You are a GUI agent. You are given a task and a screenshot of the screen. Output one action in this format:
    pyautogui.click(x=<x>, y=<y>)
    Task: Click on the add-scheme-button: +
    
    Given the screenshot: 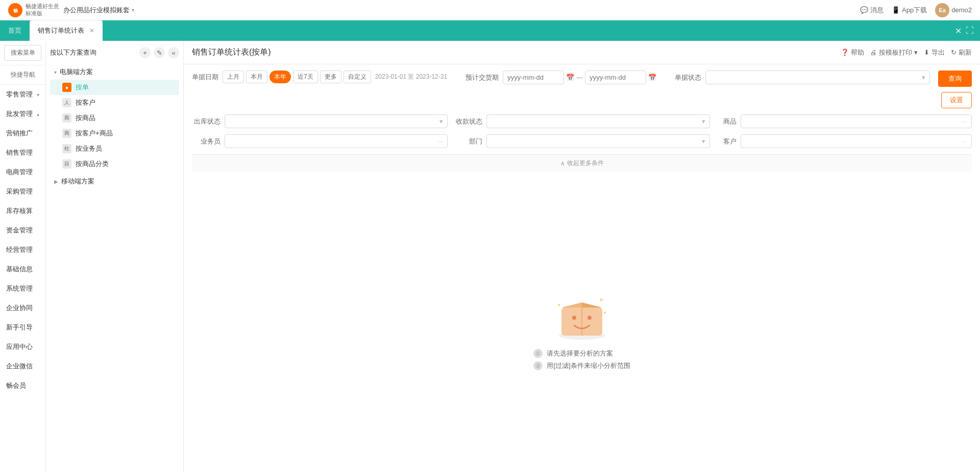 What is the action you would take?
    pyautogui.click(x=145, y=53)
    